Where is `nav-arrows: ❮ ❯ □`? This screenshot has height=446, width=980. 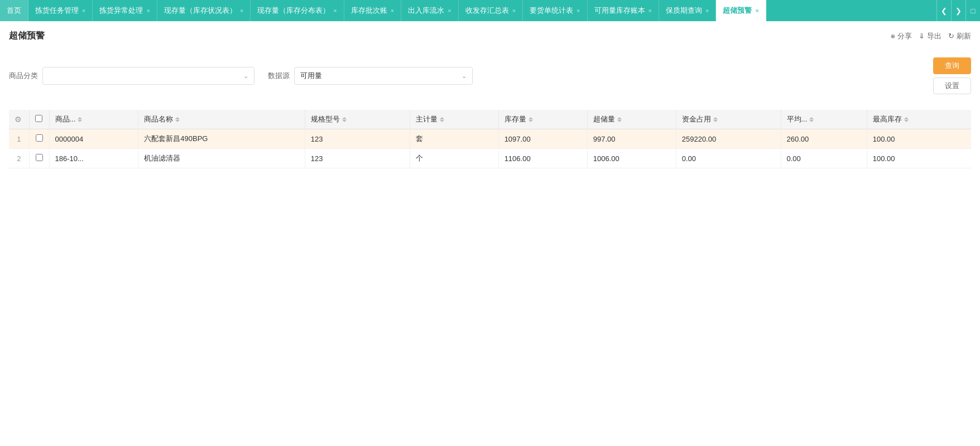
nav-arrows: ❮ ❯ □ is located at coordinates (958, 11).